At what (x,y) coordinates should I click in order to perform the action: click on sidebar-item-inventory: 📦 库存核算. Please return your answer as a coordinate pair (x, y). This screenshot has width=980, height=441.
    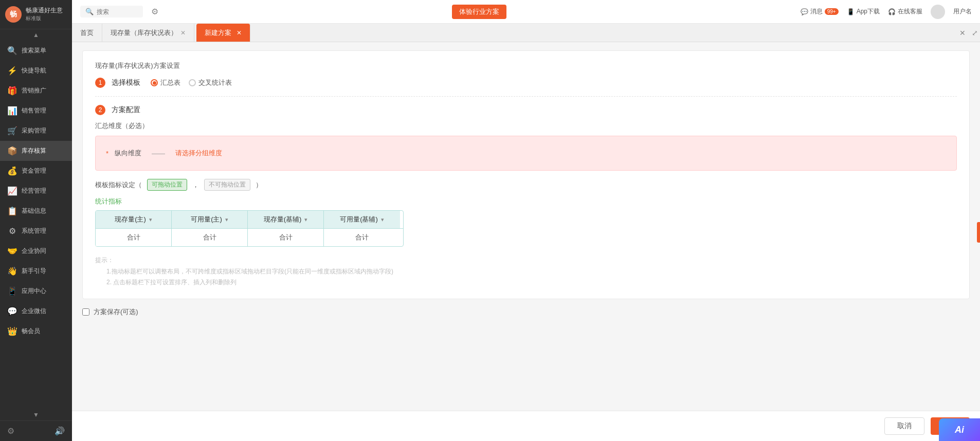
    Looking at the image, I should click on (36, 151).